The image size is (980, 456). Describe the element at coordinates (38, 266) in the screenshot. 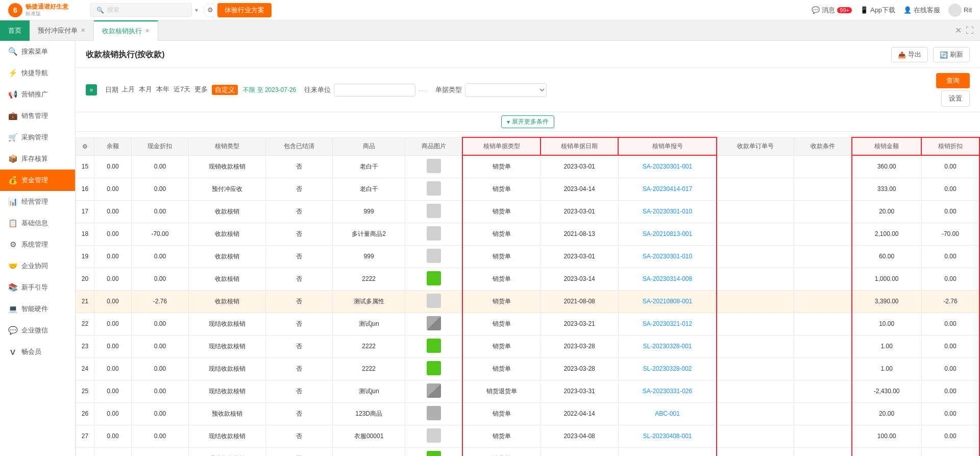

I see `sidebar-item-collaboration: 🤝 企业协同` at that location.